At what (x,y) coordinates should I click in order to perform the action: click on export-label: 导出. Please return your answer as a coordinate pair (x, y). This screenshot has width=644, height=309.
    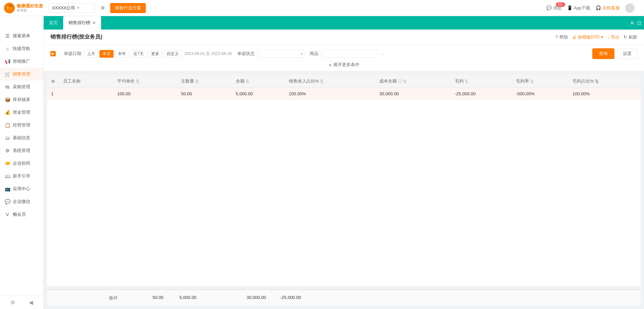
    Looking at the image, I should click on (615, 37).